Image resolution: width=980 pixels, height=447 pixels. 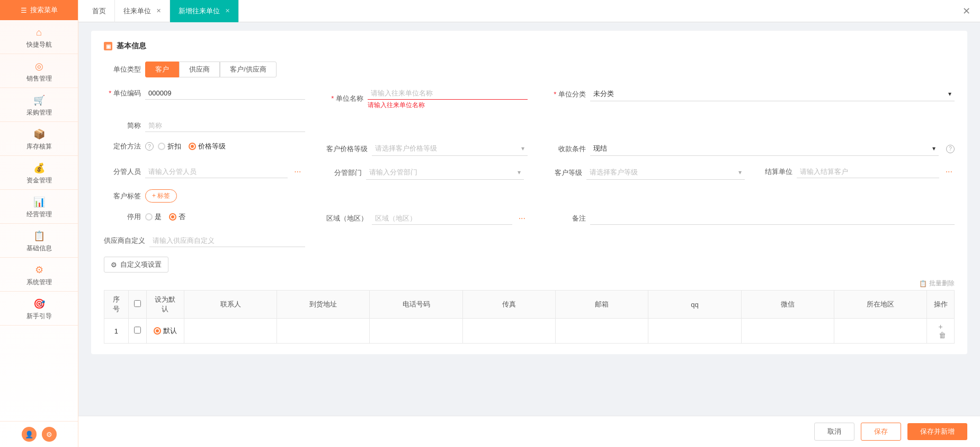 I want to click on fax-input, so click(x=509, y=331).